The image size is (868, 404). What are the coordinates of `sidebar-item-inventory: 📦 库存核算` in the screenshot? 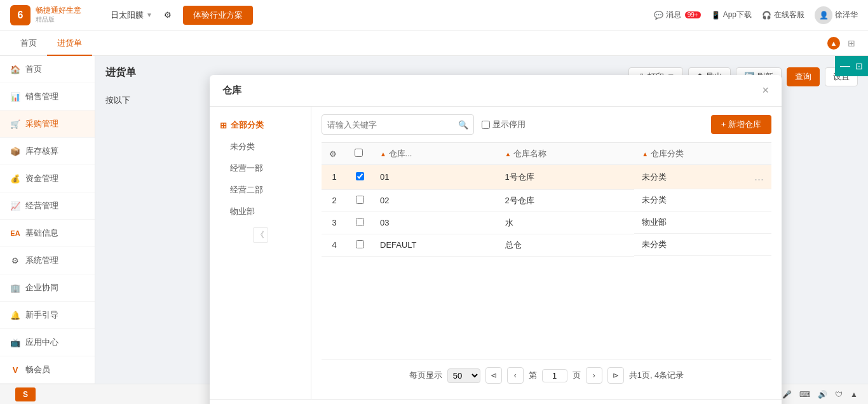 It's located at (47, 151).